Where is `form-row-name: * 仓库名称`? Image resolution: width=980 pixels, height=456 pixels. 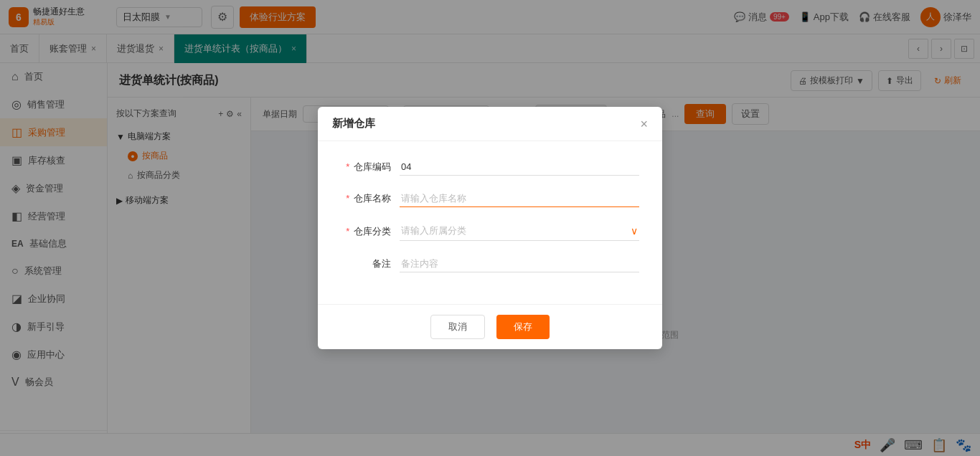 form-row-name: * 仓库名称 is located at coordinates (490, 199).